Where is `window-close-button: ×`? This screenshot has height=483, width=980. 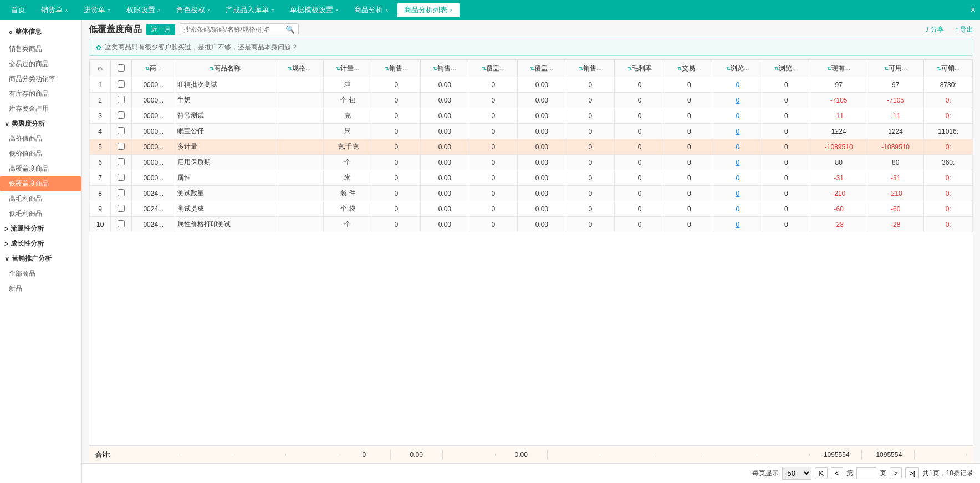 window-close-button: × is located at coordinates (973, 10).